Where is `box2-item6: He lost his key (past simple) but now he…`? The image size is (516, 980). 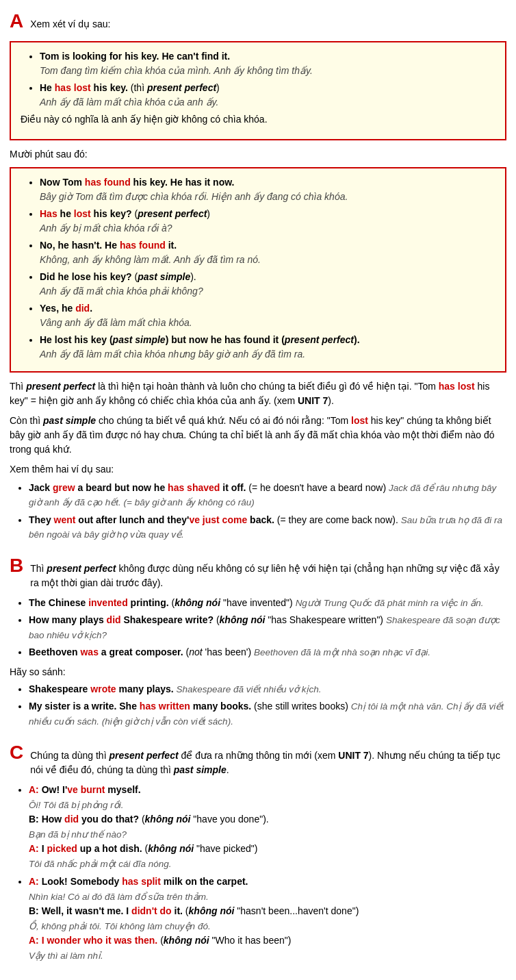 box2-item6: He lost his key (past simple) but now he… is located at coordinates (268, 347).